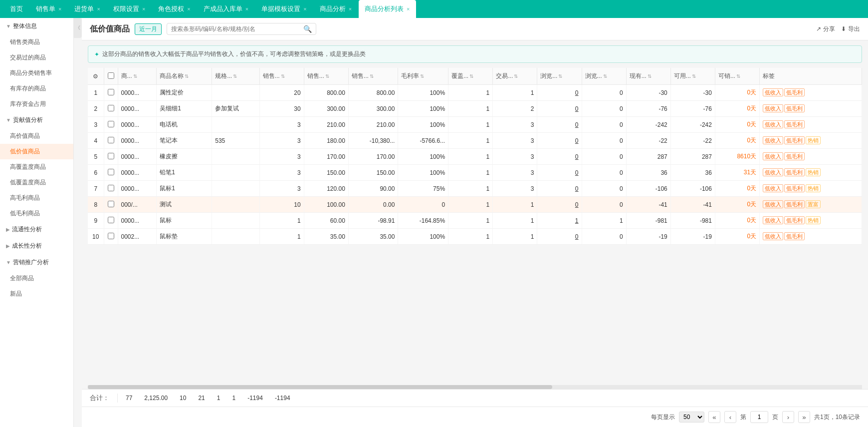  What do you see at coordinates (185, 93) in the screenshot?
I see `row-name: 属性定价` at bounding box center [185, 93].